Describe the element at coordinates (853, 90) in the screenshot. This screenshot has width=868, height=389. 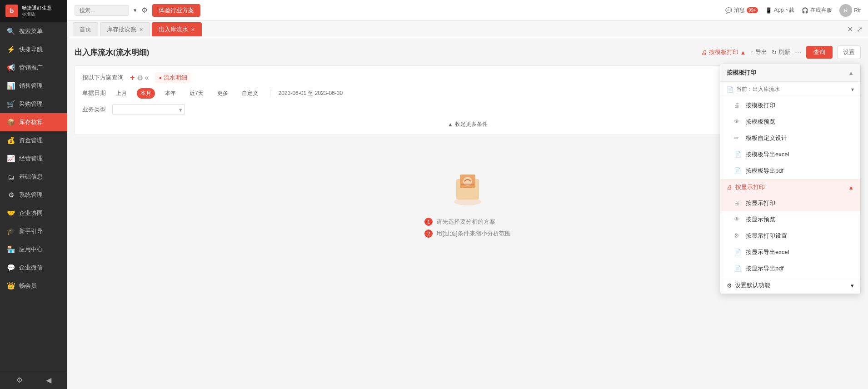
I see `current-chevron-down-icon: ▾` at that location.